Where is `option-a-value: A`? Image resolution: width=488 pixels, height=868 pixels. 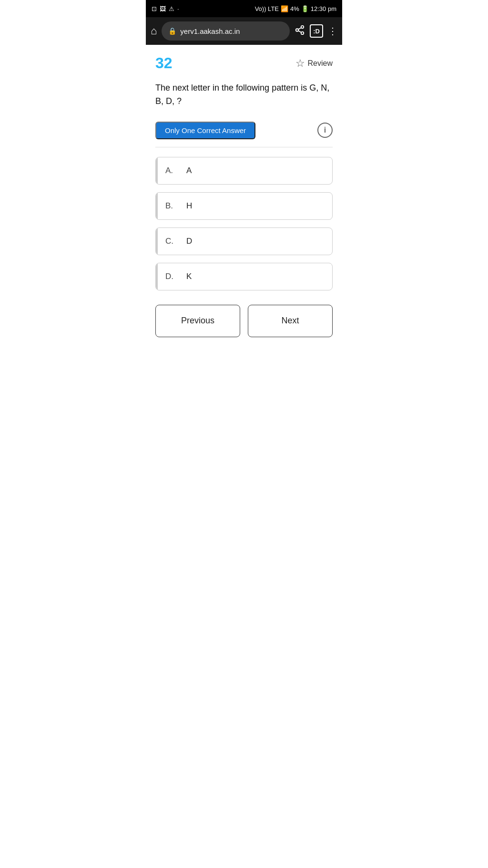 option-a-value: A is located at coordinates (189, 171).